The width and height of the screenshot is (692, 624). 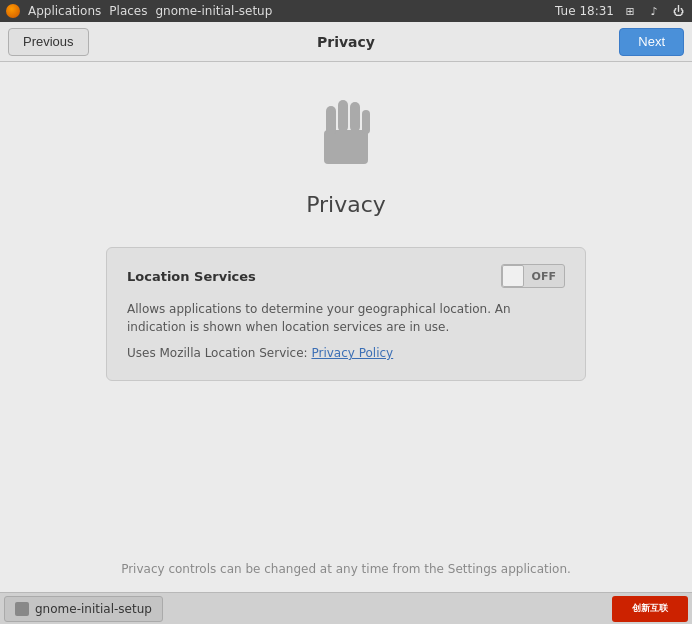 What do you see at coordinates (346, 42) in the screenshot?
I see `window-title: Privacy` at bounding box center [346, 42].